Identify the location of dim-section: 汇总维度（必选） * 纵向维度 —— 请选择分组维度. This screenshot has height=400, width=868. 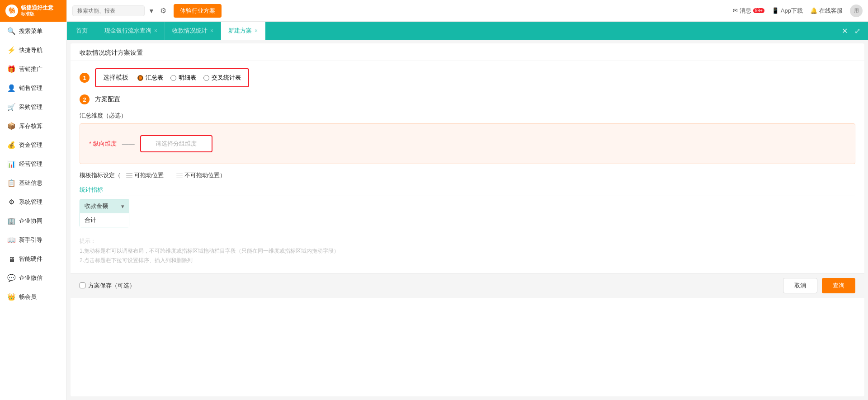
(467, 138).